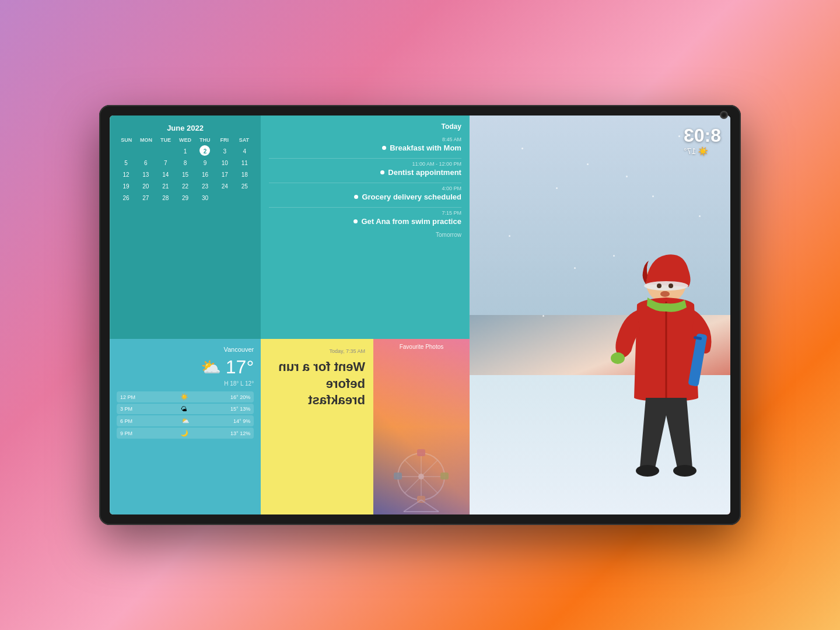 This screenshot has height=630, width=840. What do you see at coordinates (205, 186) in the screenshot?
I see `cal-day: 23` at bounding box center [205, 186].